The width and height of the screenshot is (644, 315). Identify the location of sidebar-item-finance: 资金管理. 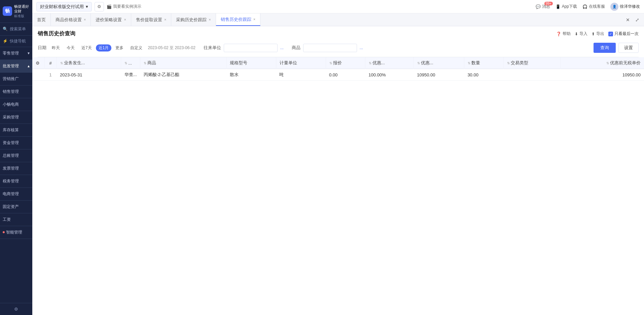
(16, 143).